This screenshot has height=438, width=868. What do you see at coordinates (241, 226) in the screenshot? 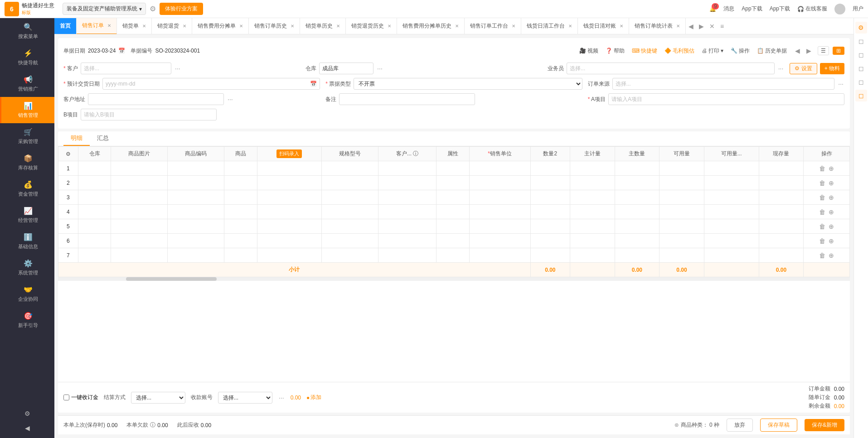
I see `row-5-product` at bounding box center [241, 226].